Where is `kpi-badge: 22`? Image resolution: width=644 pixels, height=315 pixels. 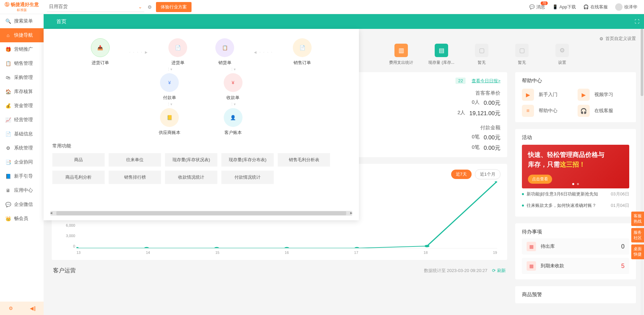 kpi-badge: 22 is located at coordinates (461, 81).